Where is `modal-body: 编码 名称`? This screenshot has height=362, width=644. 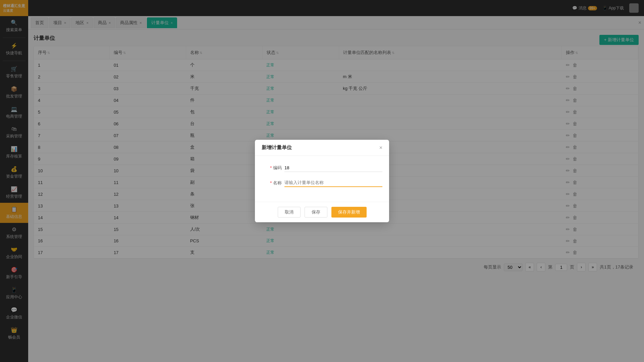 modal-body: 编码 名称 is located at coordinates (322, 179).